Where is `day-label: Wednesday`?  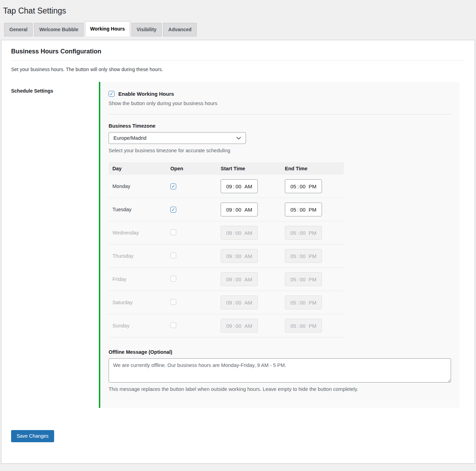 day-label: Wednesday is located at coordinates (126, 233).